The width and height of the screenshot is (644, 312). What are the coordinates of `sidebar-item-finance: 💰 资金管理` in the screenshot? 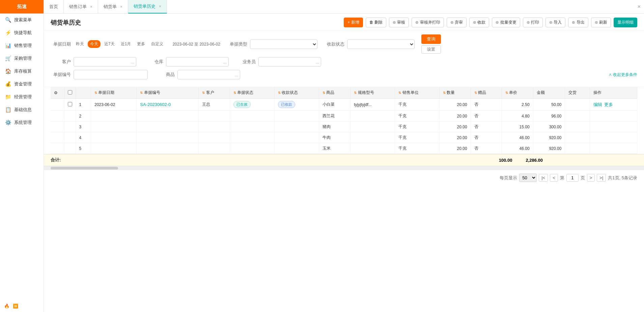 It's located at (22, 84).